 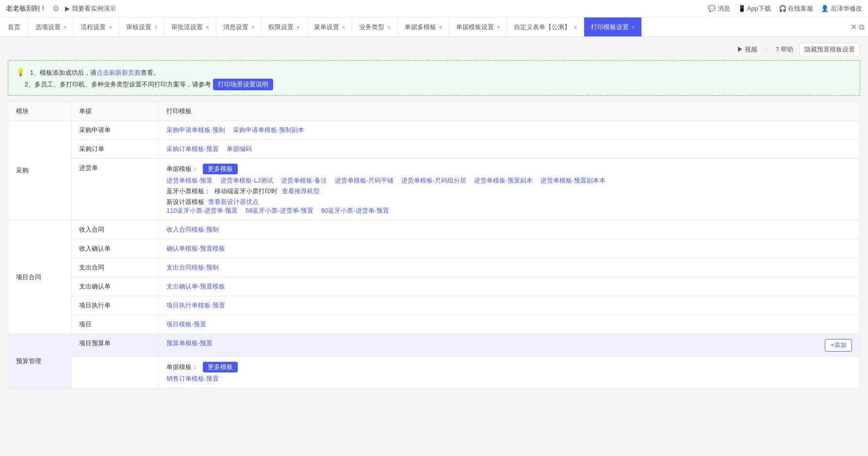 What do you see at coordinates (189, 181) in the screenshot?
I see `template-link: 进货单模板-预置` at bounding box center [189, 181].